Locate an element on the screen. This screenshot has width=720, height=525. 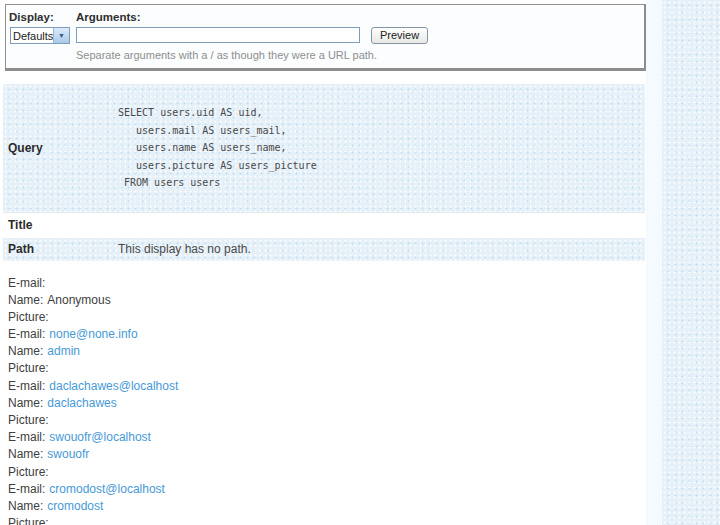
path-row: Path This display has no path. is located at coordinates (324, 250).